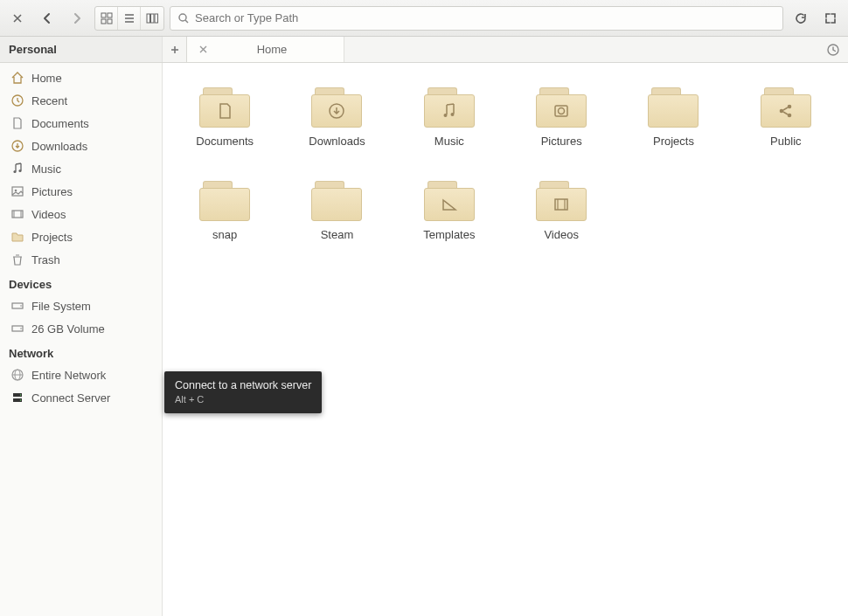  Describe the element at coordinates (61, 306) in the screenshot. I see `sidebar-item-label: File System` at that location.